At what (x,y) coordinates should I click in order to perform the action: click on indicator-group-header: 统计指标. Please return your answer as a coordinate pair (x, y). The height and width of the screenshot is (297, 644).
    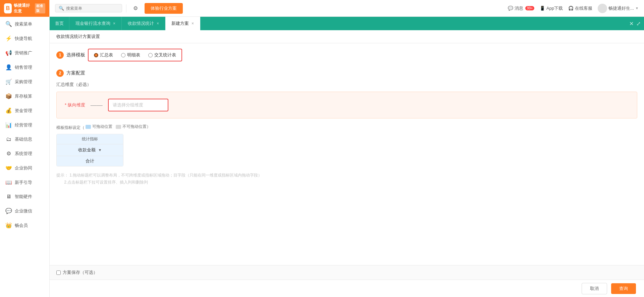
    Looking at the image, I should click on (90, 139).